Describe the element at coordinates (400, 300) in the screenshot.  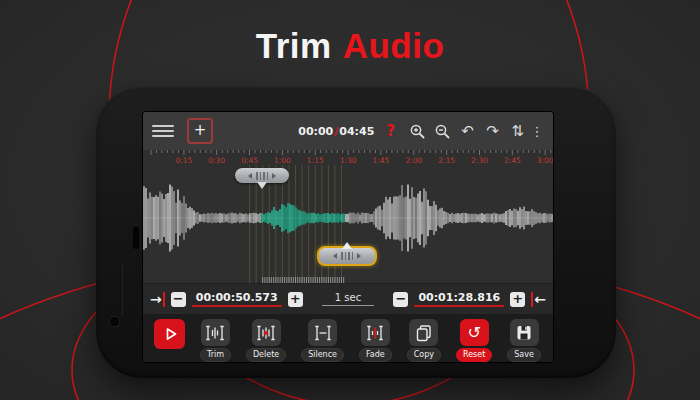
I see `end-minus-button: −` at that location.